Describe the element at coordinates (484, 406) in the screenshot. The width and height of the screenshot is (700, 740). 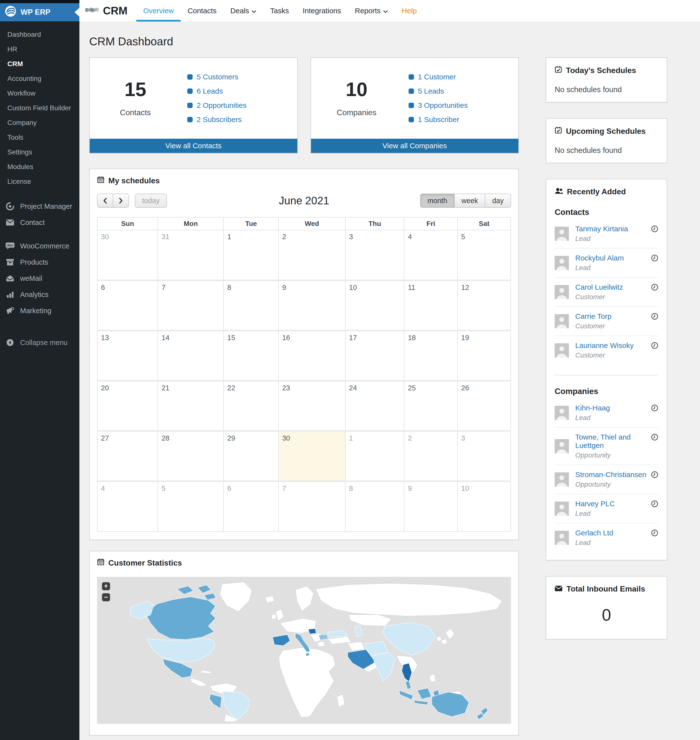
I see `calendar-day-cell: 26` at that location.